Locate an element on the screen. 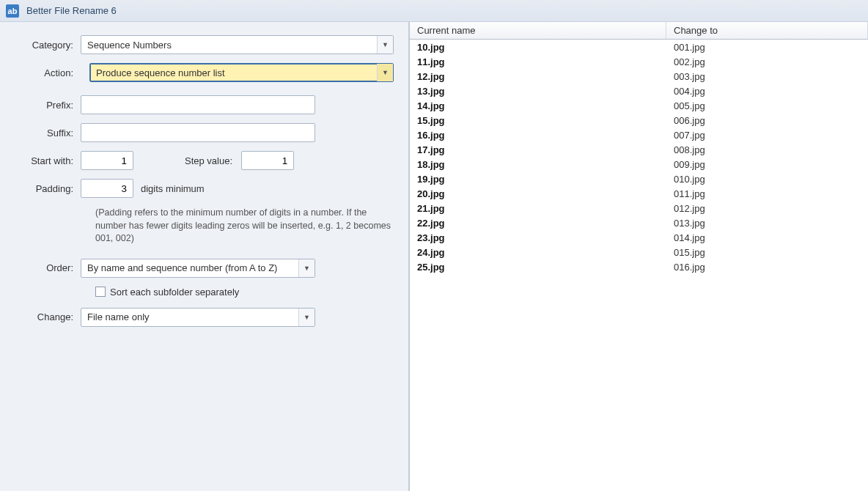  step-value-input is located at coordinates (268, 160).